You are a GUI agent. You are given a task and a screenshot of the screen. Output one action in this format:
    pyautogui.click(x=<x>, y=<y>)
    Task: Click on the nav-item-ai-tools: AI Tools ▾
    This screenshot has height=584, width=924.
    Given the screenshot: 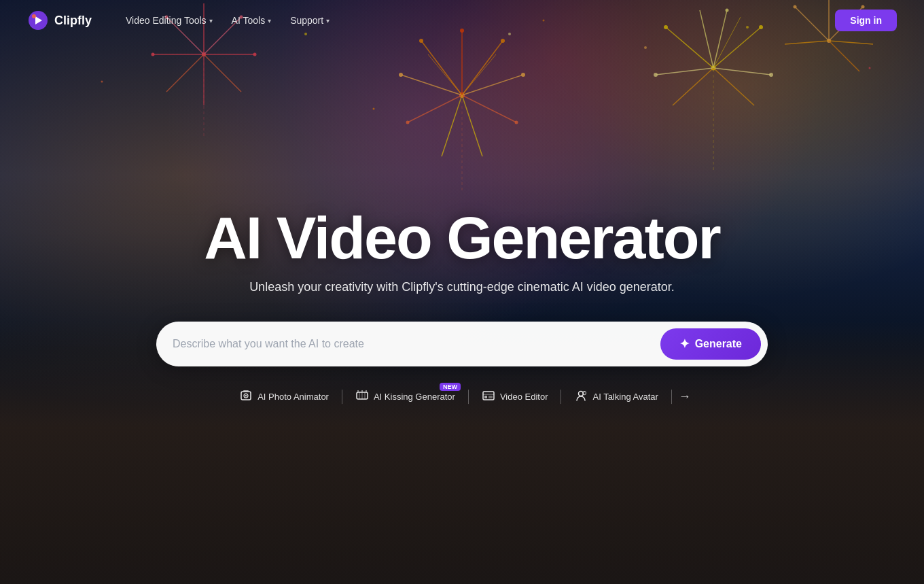 What is the action you would take?
    pyautogui.click(x=251, y=20)
    